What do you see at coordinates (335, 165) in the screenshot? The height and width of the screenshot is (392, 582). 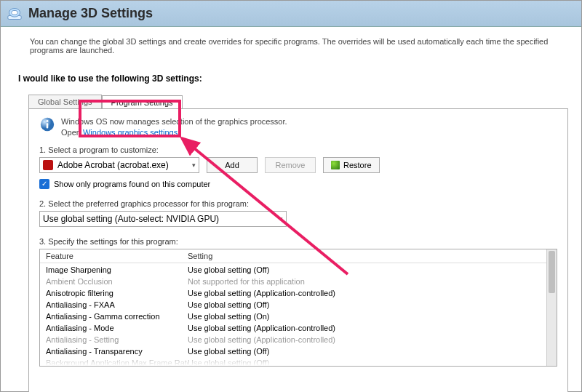 I see `nvidia-icon` at bounding box center [335, 165].